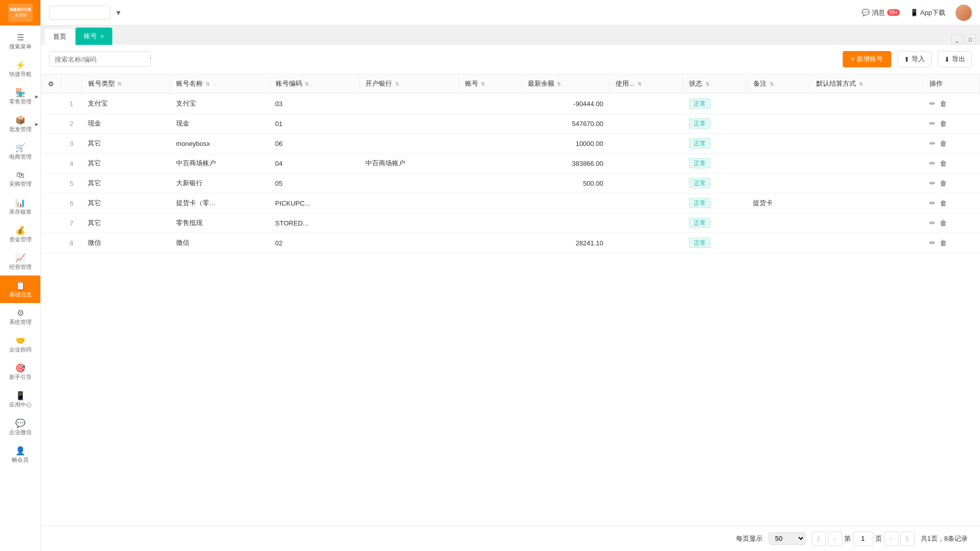 The width and height of the screenshot is (980, 551). What do you see at coordinates (314, 84) in the screenshot?
I see `column-code: 账号编码 ⇅` at bounding box center [314, 84].